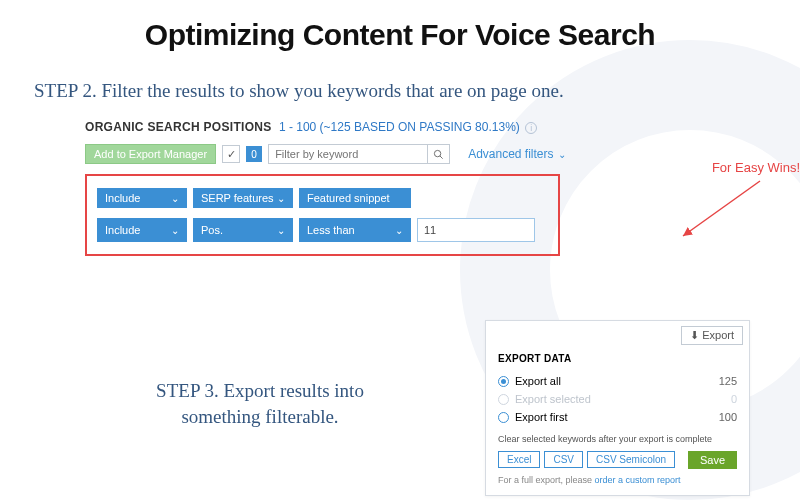 The image size is (800, 503). I want to click on format-row: Excel CSV CSV Semicolon Save, so click(618, 460).